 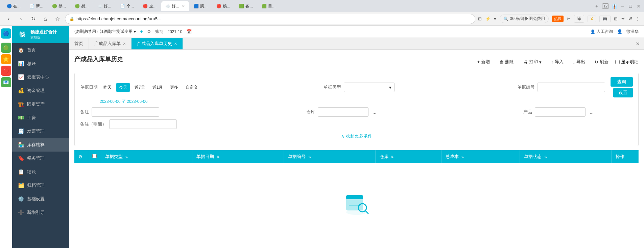 What do you see at coordinates (357, 136) in the screenshot?
I see `collapse-button: ∧ 收起更多条件` at bounding box center [357, 136].